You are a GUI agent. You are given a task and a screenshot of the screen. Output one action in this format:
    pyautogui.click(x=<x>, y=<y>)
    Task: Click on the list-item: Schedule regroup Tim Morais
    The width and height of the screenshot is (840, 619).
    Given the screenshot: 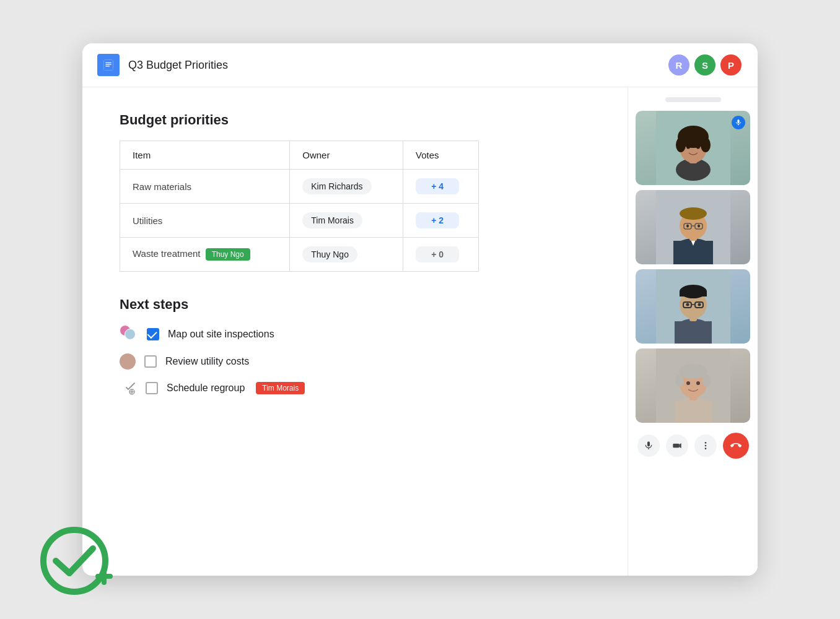 What is the action you would take?
    pyautogui.click(x=358, y=388)
    